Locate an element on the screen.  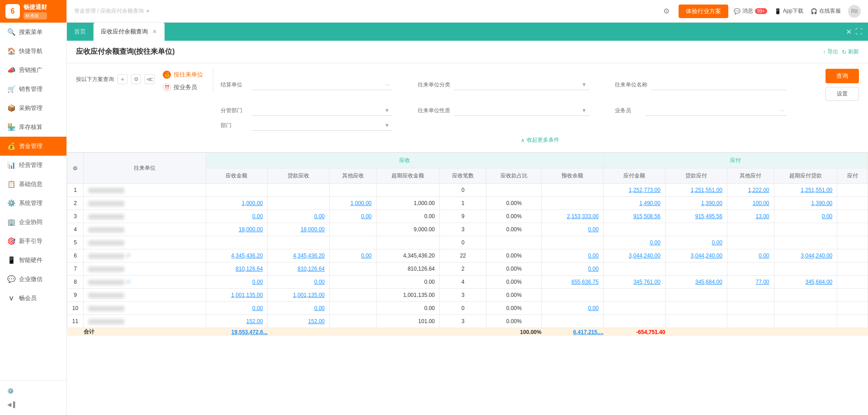
app-download-btn: 📱 App下载 is located at coordinates (789, 11).